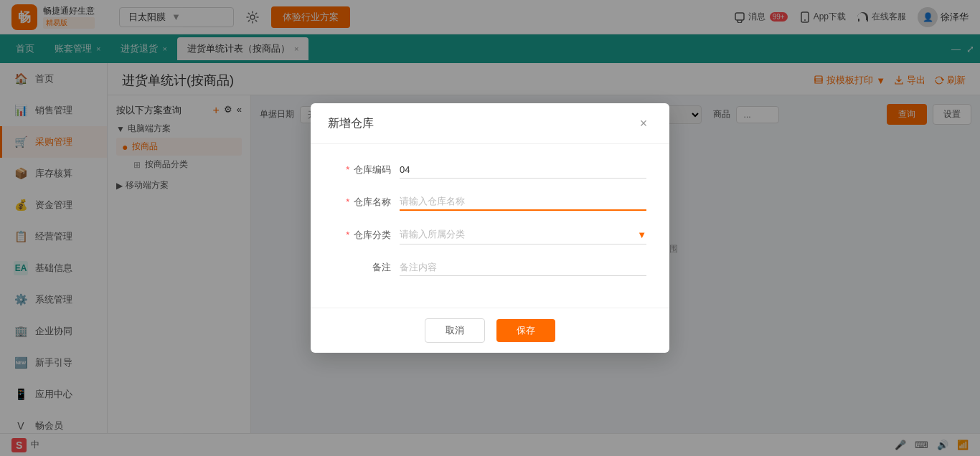 This screenshot has height=456, width=980. I want to click on modal-title: 新增仓库, so click(351, 123).